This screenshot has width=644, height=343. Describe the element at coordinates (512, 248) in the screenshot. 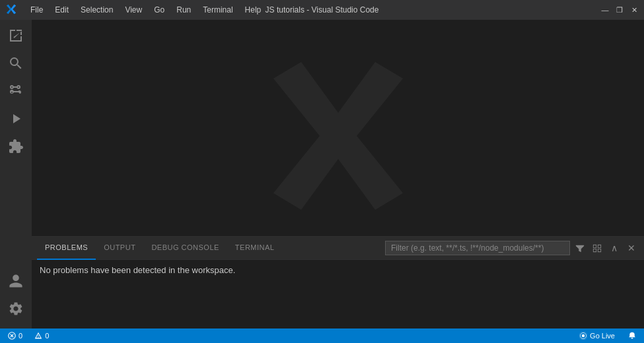

I see `panel-tab-actions: ∧ ✕` at that location.